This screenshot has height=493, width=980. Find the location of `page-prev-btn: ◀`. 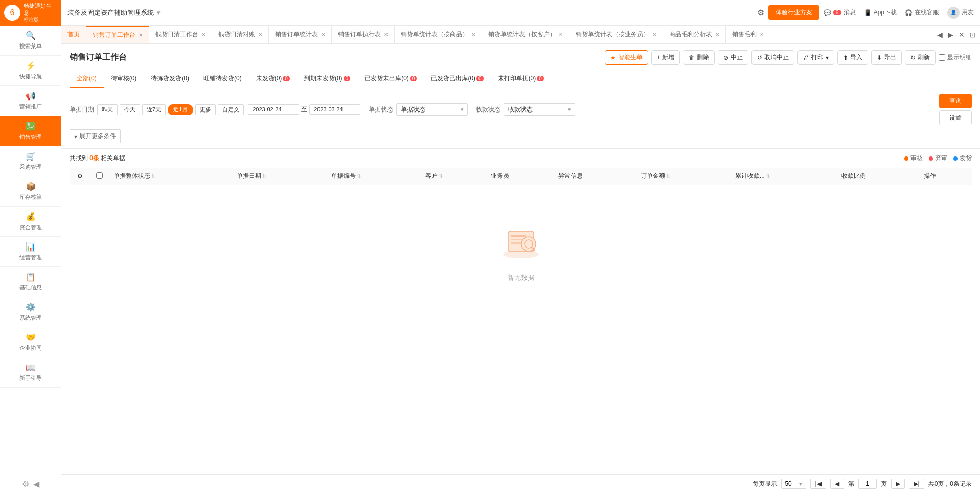

page-prev-btn: ◀ is located at coordinates (837, 484).